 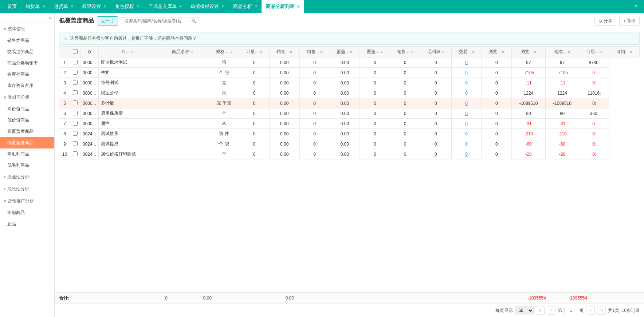 I want to click on nav-template-settings-close: ×, so click(x=223, y=7).